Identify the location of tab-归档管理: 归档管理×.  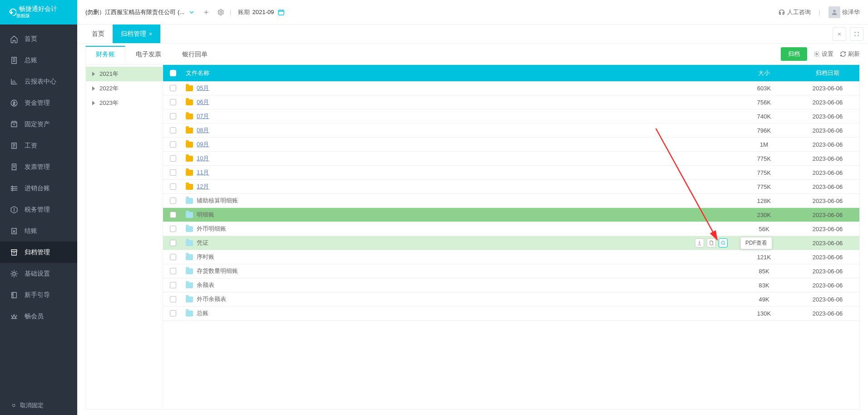
(136, 34).